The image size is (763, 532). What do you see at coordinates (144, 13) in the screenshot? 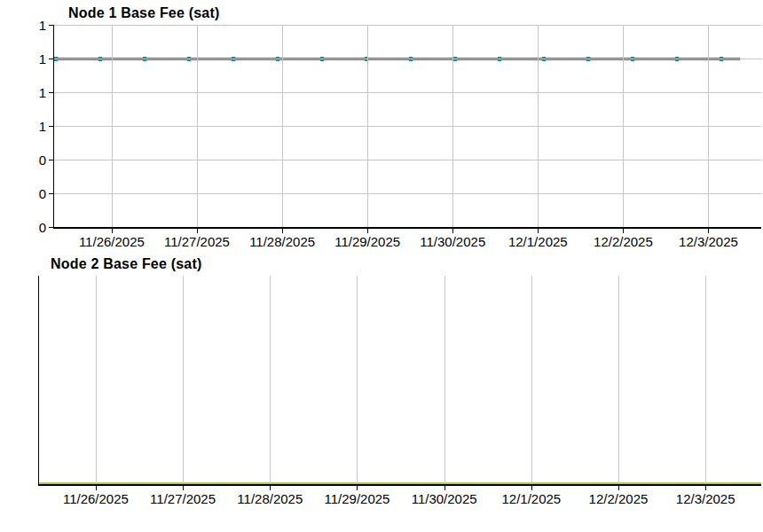
I see `node1-chart-title: Node 1 Base Fee (sat)` at bounding box center [144, 13].